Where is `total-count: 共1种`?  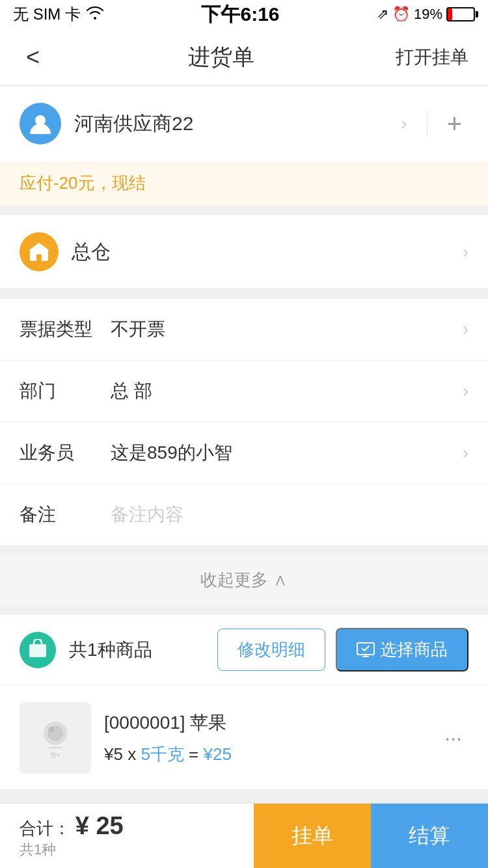 total-count: 共1种 is located at coordinates (127, 850).